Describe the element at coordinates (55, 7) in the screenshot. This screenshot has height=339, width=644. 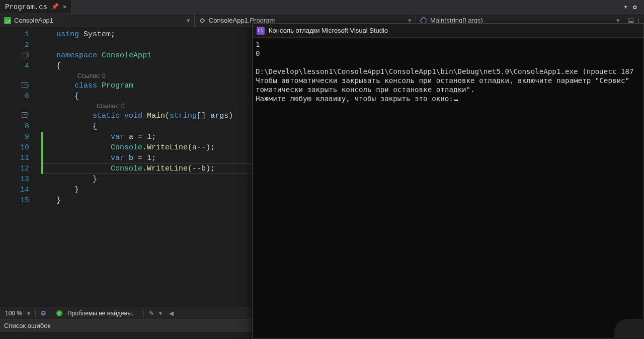
I see `pin-icon: 📌` at that location.